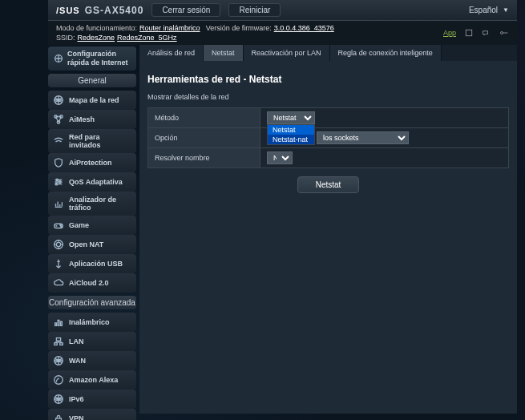 The height and width of the screenshot is (420, 525). I want to click on tab-wol: Reactivación por LAN, so click(287, 53).